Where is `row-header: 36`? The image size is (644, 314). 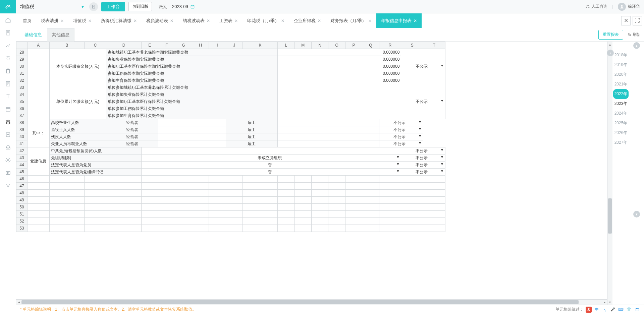 row-header: 36 is located at coordinates (22, 109).